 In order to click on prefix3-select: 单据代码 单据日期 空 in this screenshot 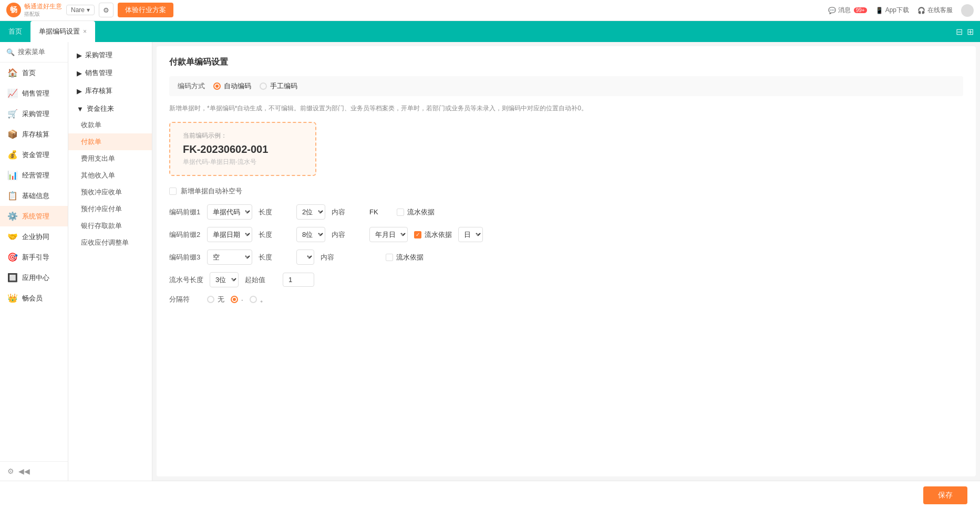, I will do `click(230, 257)`.